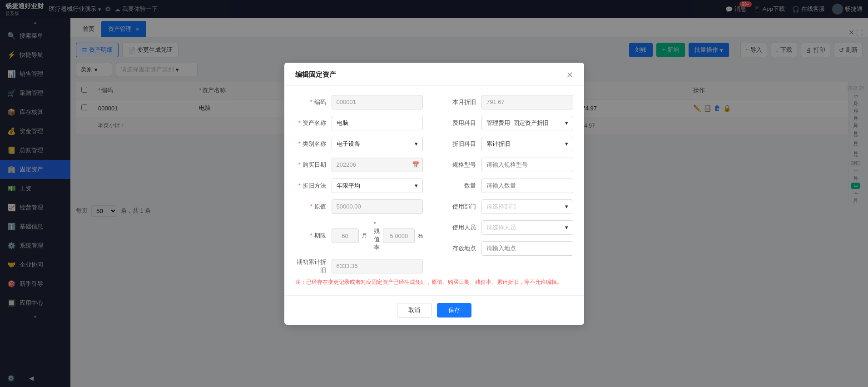  Describe the element at coordinates (509, 186) in the screenshot. I see `quantity-field: 数量` at that location.